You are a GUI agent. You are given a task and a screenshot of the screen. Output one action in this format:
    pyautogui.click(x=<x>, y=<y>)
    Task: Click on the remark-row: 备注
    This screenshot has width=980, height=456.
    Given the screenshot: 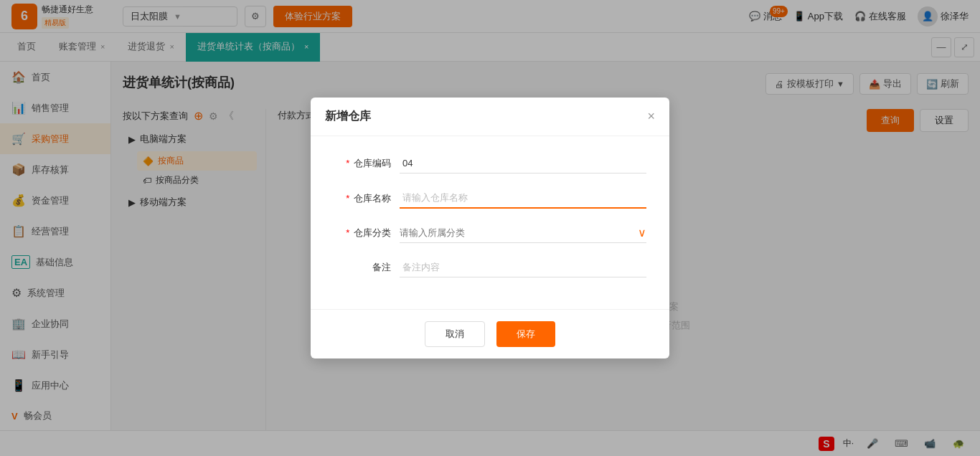 What is the action you would take?
    pyautogui.click(x=490, y=267)
    